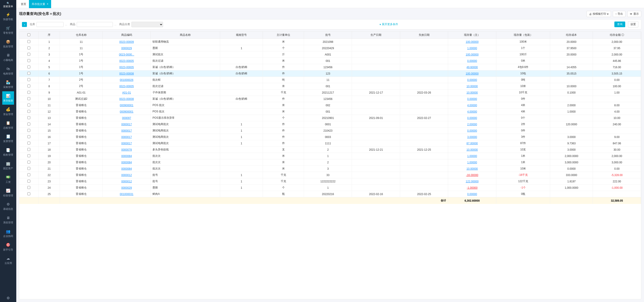 The height and width of the screenshot is (302, 644). Describe the element at coordinates (620, 25) in the screenshot. I see `query-btn: 查询` at that location.